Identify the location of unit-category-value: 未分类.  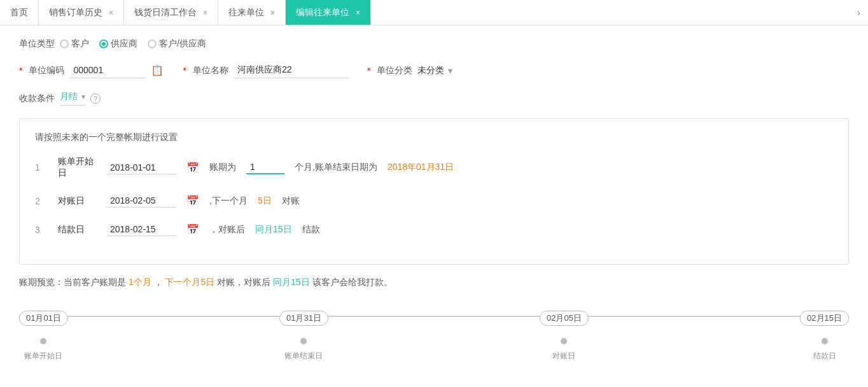
(431, 71).